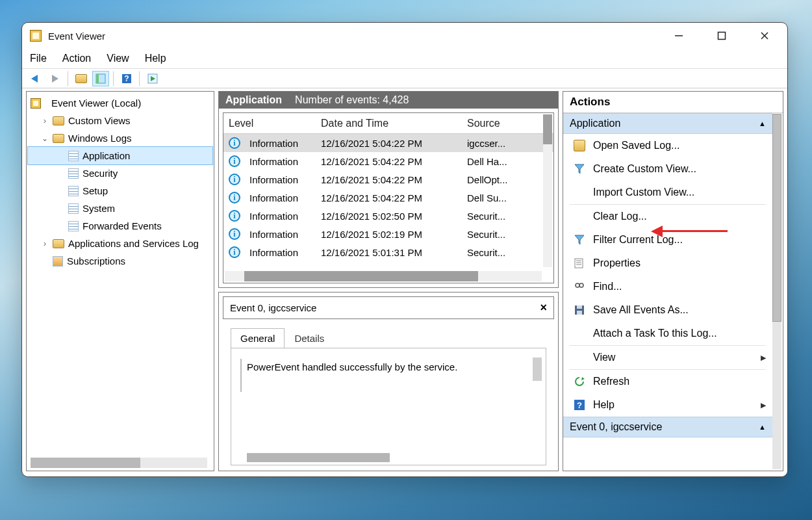  I want to click on detail-vscroll, so click(537, 369).